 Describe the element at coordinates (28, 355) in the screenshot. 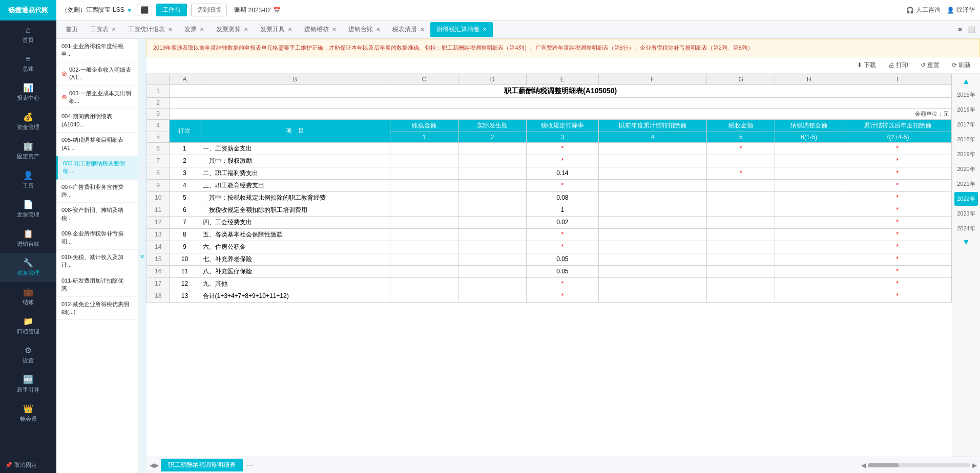

I see `sidebar-item-settings: ⚙ 设置` at that location.